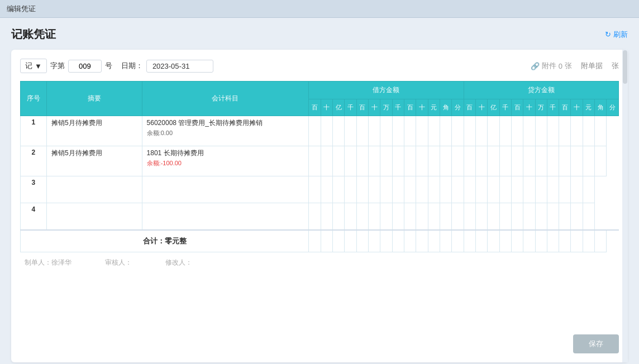 The height and width of the screenshot is (364, 639). I want to click on date-input, so click(180, 66).